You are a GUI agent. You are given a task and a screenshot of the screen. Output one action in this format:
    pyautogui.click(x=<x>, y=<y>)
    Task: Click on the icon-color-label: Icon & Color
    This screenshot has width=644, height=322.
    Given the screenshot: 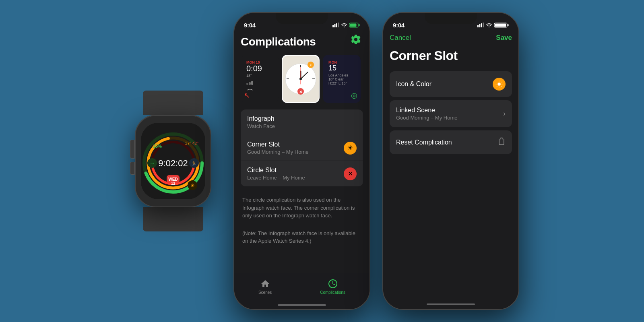 What is the action you would take?
    pyautogui.click(x=414, y=84)
    